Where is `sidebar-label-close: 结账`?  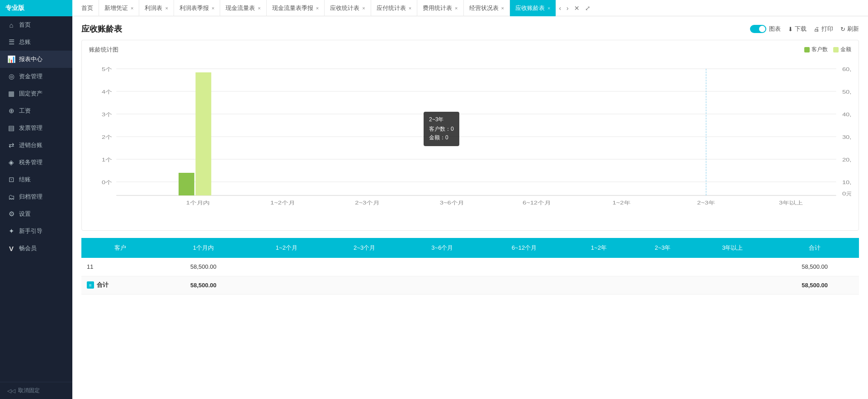
sidebar-label-close: 结账 is located at coordinates (25, 180).